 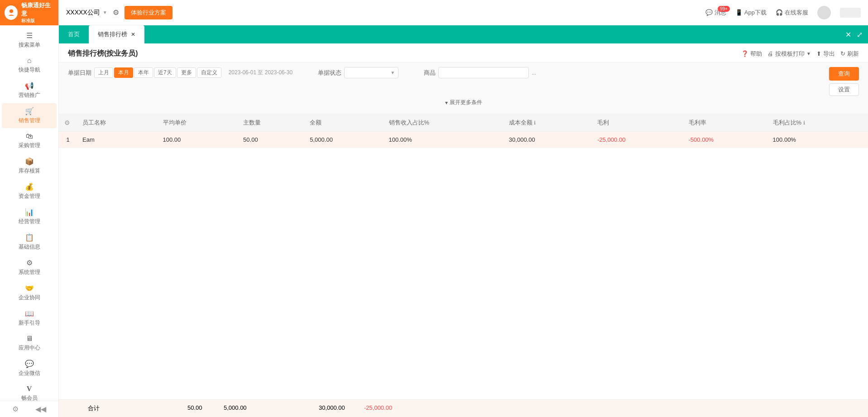 What do you see at coordinates (41, 409) in the screenshot?
I see `collapse-icon: ◀◀` at bounding box center [41, 409].